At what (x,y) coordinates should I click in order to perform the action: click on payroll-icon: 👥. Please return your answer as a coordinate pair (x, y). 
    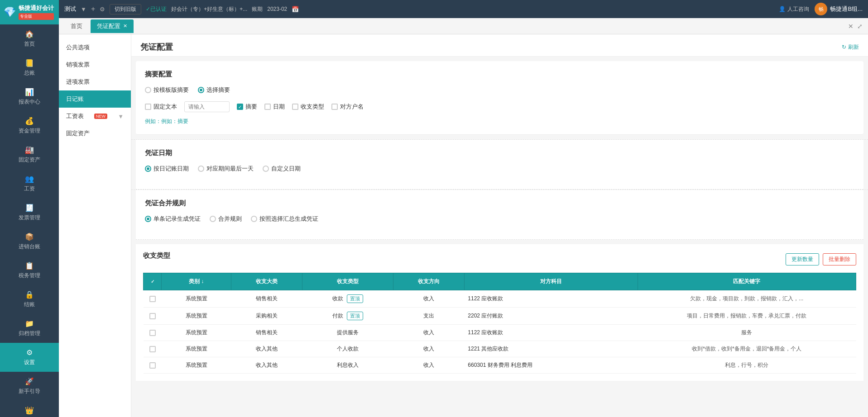
    Looking at the image, I should click on (29, 179).